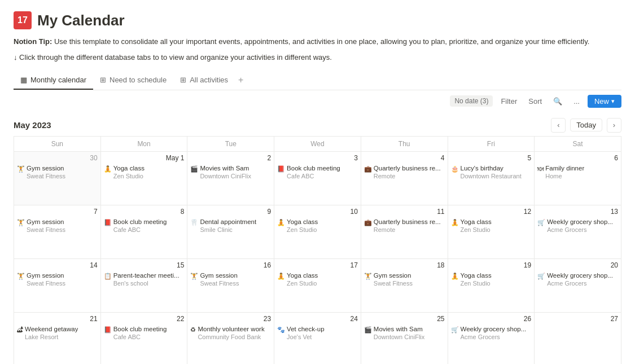 The height and width of the screenshot is (364, 635). Describe the element at coordinates (491, 173) in the screenshot. I see `calendar-event: 🎂Lucy's birthdayDowntown Restaurant` at that location.